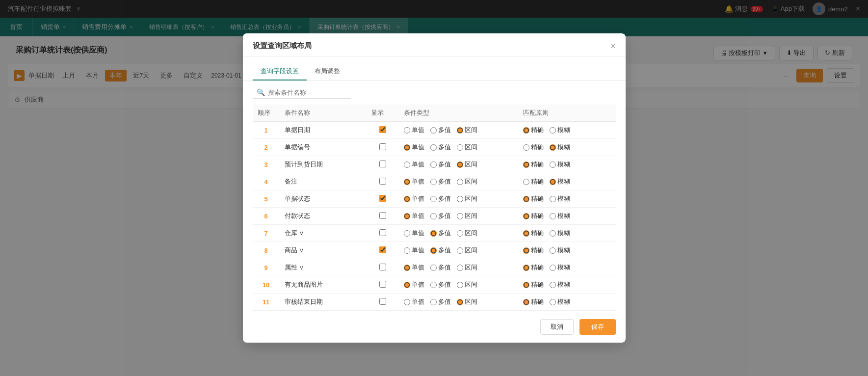 Image resolution: width=868 pixels, height=376 pixels. I want to click on row-type-4: 单值多值区间, so click(458, 199).